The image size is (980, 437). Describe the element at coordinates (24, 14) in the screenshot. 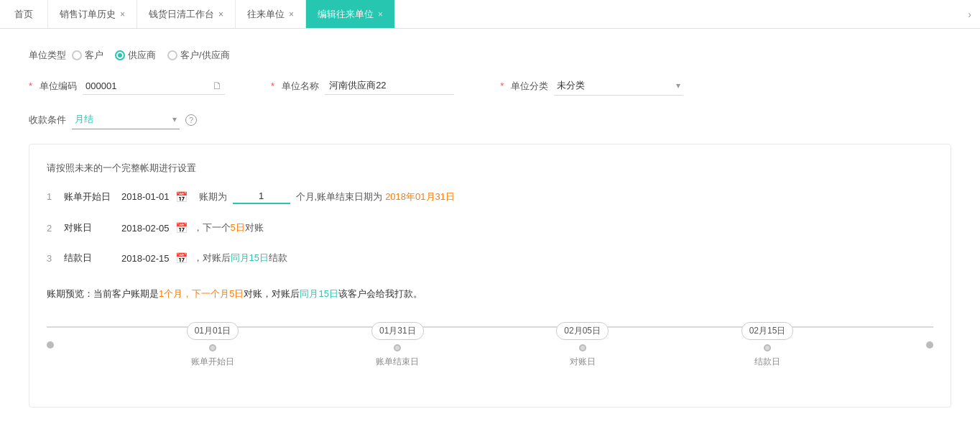

I see `tab-home-label: 首页` at that location.